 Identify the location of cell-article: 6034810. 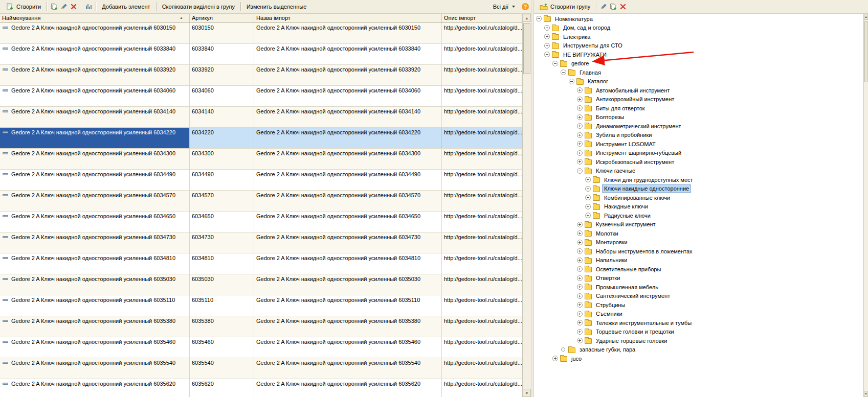
(222, 264).